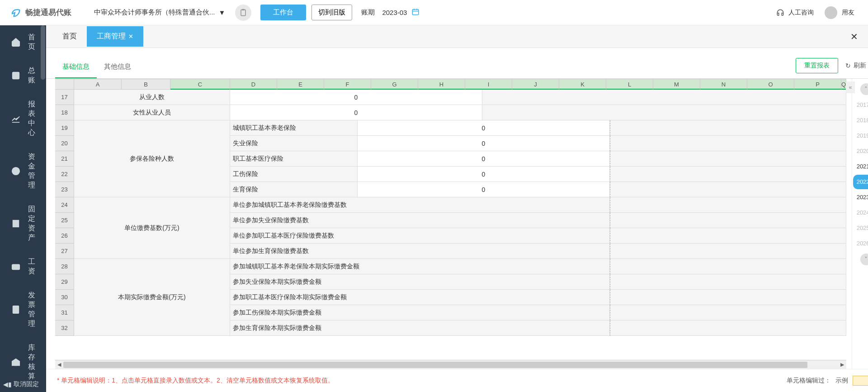 The height and width of the screenshot is (392, 868). What do you see at coordinates (861, 244) in the screenshot?
I see `year-2026: 2026年` at bounding box center [861, 244].